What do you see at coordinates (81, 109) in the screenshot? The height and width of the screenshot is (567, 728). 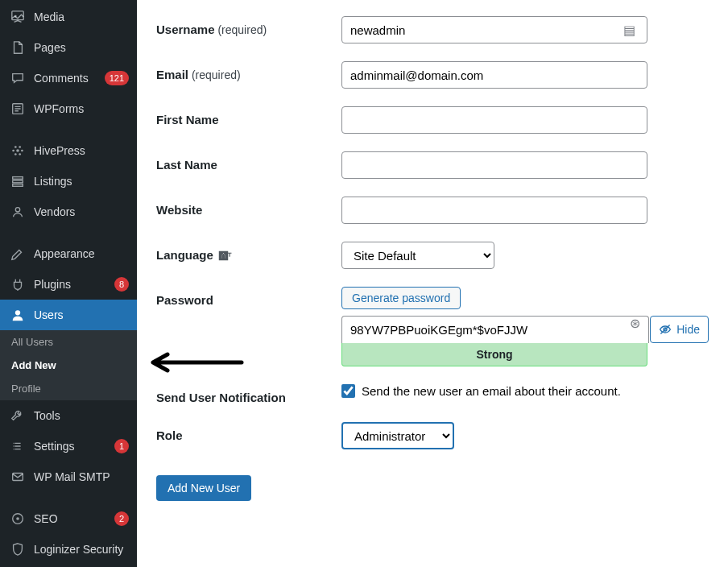 I see `sidebar-item-label: WPForms` at bounding box center [81, 109].